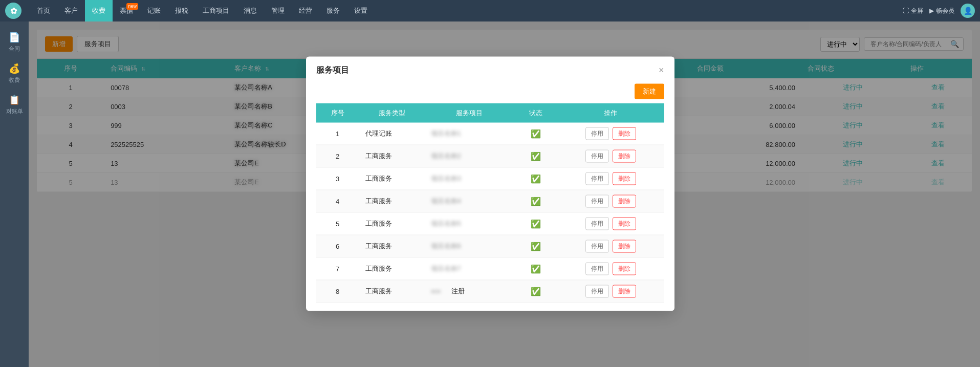 Image resolution: width=980 pixels, height=367 pixels. What do you see at coordinates (71, 11) in the screenshot?
I see `nav-item-客户: 客户` at bounding box center [71, 11].